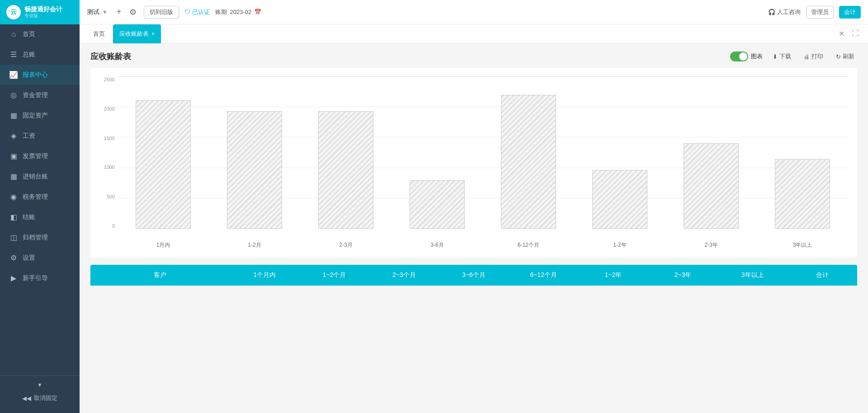 This screenshot has height=413, width=868. What do you see at coordinates (785, 56) in the screenshot?
I see `download-label: 下载` at bounding box center [785, 56].